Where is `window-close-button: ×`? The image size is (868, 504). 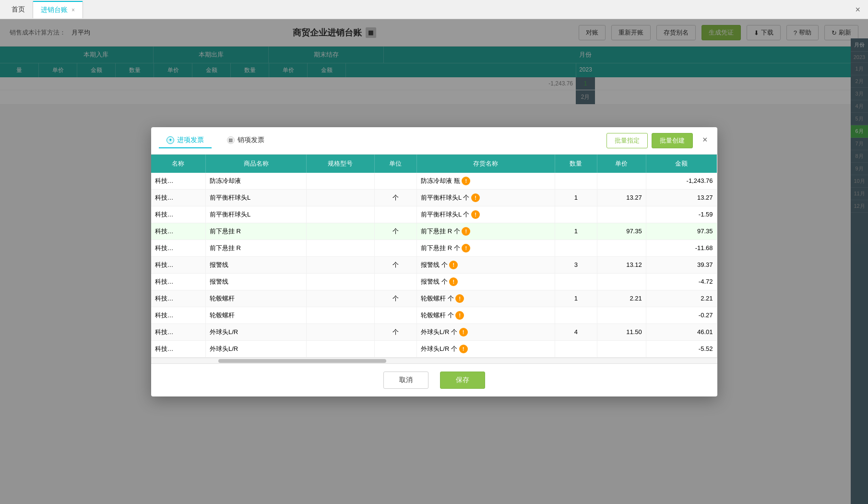
window-close-button: × is located at coordinates (858, 10).